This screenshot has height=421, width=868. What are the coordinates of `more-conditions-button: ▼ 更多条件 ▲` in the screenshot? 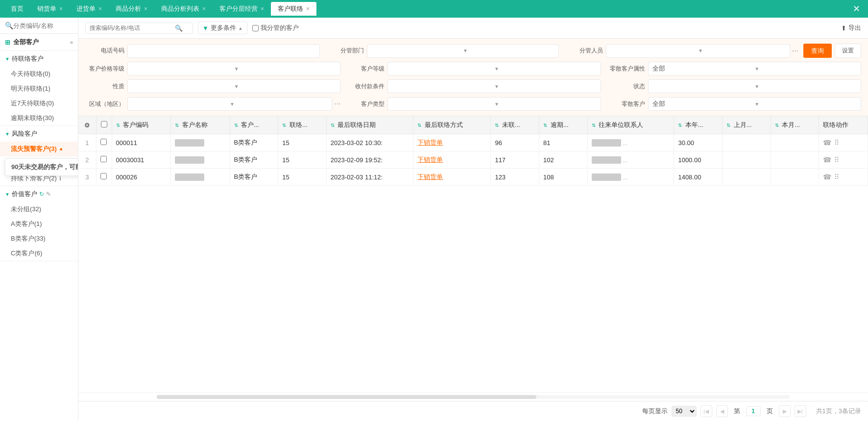 It's located at (222, 28).